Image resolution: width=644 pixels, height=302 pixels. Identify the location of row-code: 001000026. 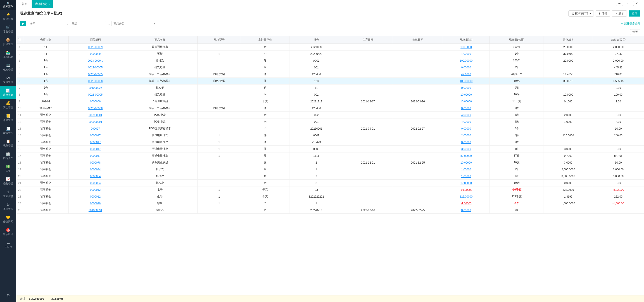
(96, 88).